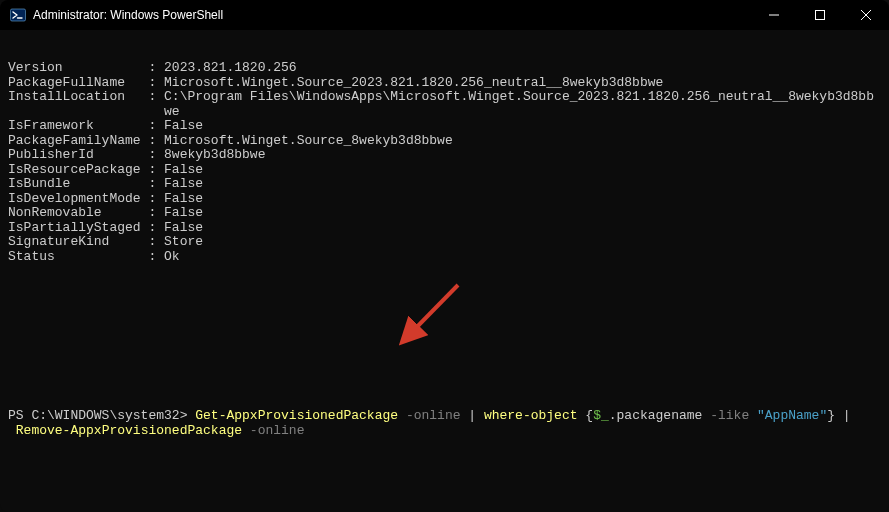 The width and height of the screenshot is (889, 512). What do you see at coordinates (308, 142) in the screenshot?
I see `kv-value: Microsoft.Winget.Source_8wekyb3d8bbwe` at bounding box center [308, 142].